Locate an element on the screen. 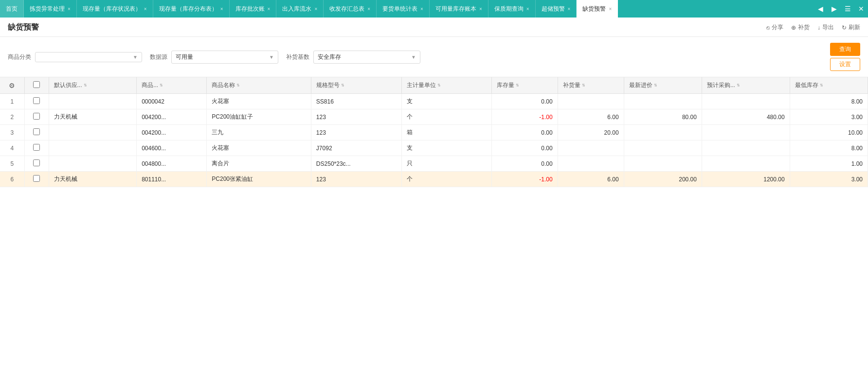  row-unit-2: 箱 is located at coordinates (447, 133).